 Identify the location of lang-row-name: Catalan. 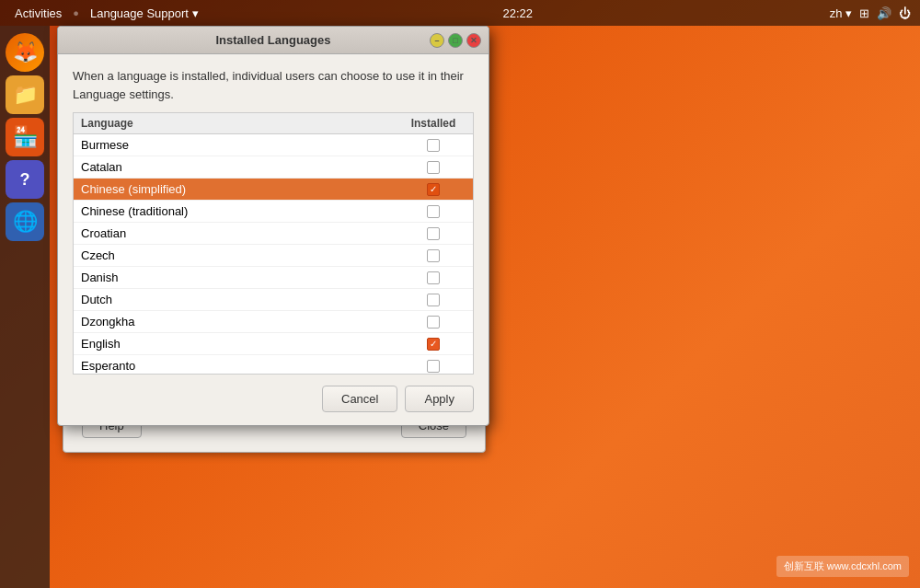
(241, 167).